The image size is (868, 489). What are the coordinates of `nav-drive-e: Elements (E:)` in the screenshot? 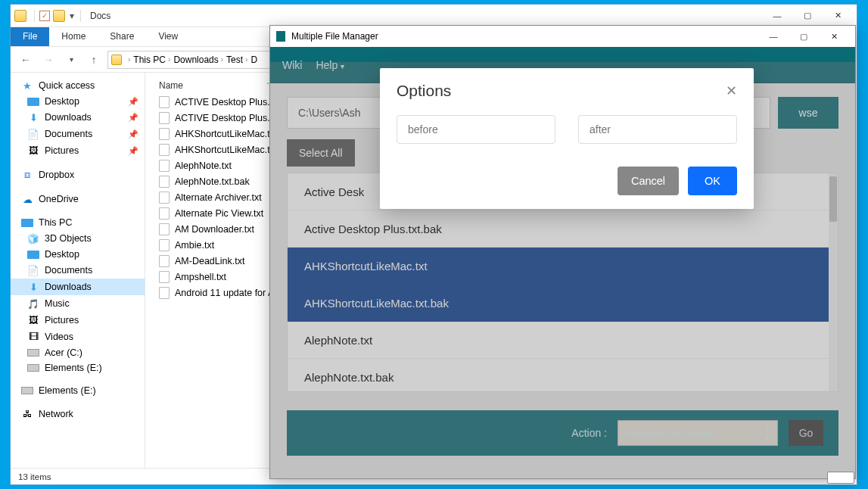 It's located at (77, 368).